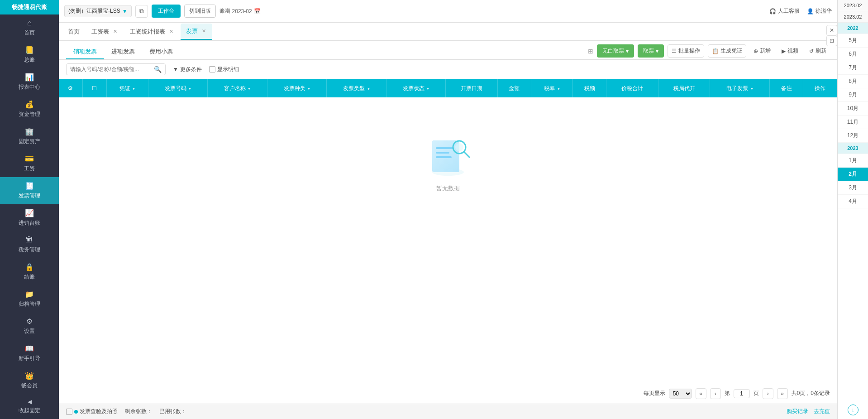 The image size is (868, 419). I want to click on date-panel-2022-12: 12月, so click(853, 136).